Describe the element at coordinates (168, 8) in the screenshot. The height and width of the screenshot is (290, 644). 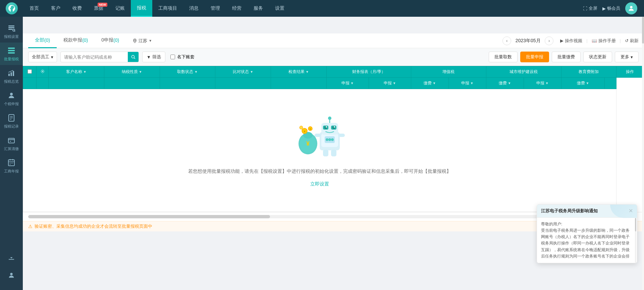
I see `nav-business: 工商项目` at that location.